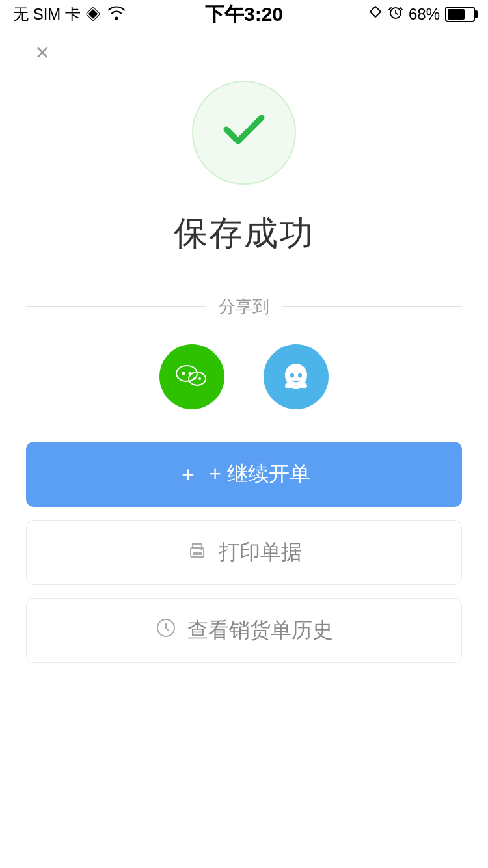  Describe the element at coordinates (244, 474) in the screenshot. I see `continue-button: ＋ + 继续开单` at that location.